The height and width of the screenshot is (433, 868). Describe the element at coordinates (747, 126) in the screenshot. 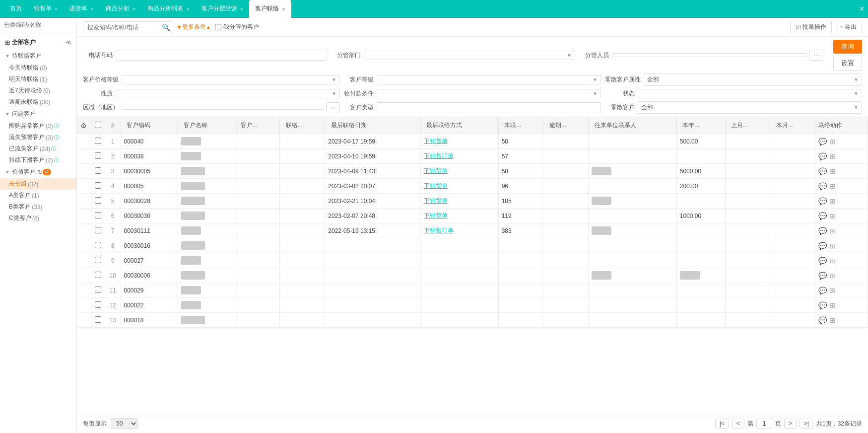

I see `th-last-month: :上月...` at that location.